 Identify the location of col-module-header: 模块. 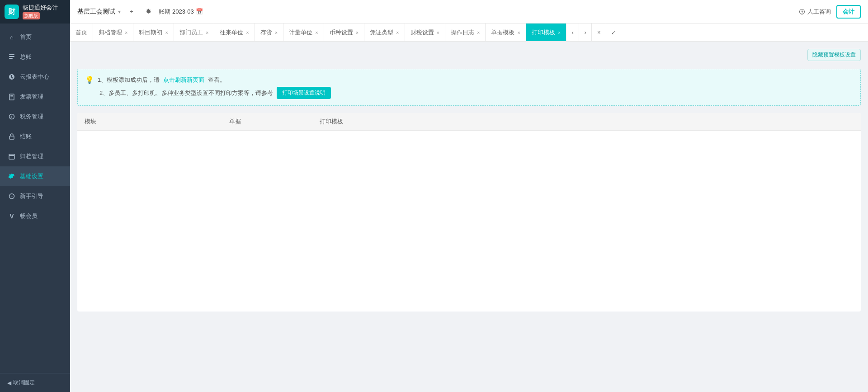
(150, 122).